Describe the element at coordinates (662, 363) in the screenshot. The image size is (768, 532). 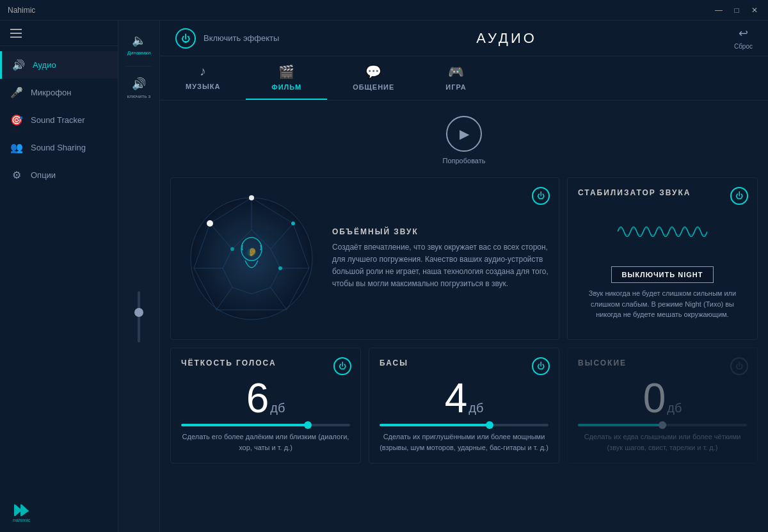
I see `treble-title: ВЫСОКИЕ` at that location.